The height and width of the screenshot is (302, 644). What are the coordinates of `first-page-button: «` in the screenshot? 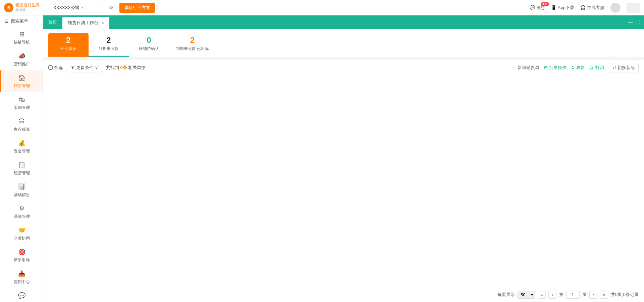 It's located at (542, 295).